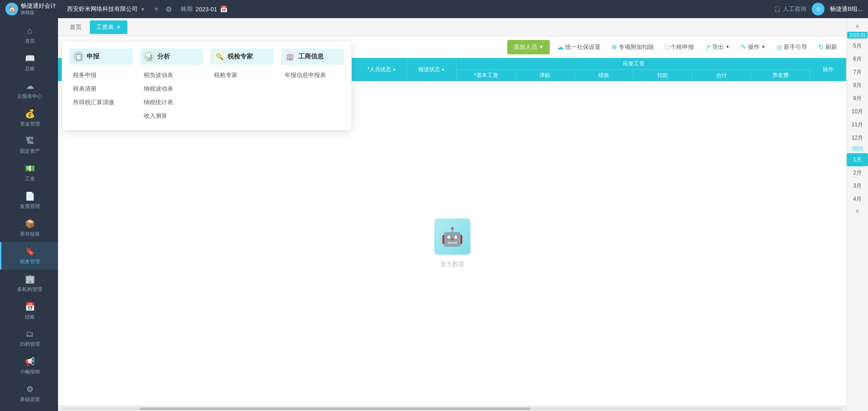 Image resolution: width=868 pixels, height=411 pixels. Describe the element at coordinates (143, 9) in the screenshot. I see `company-dropdown-icon: ▼` at that location.